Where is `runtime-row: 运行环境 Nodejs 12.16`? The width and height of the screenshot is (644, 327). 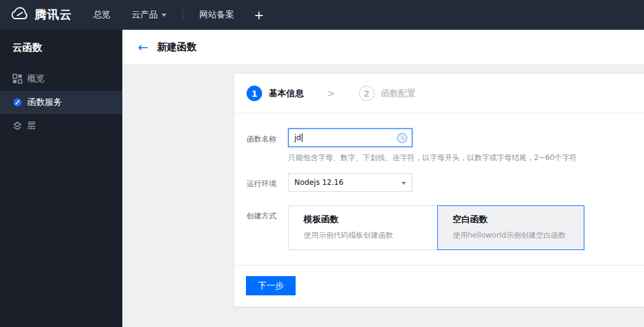 runtime-row: 运行环境 Nodejs 12.16 is located at coordinates (439, 182).